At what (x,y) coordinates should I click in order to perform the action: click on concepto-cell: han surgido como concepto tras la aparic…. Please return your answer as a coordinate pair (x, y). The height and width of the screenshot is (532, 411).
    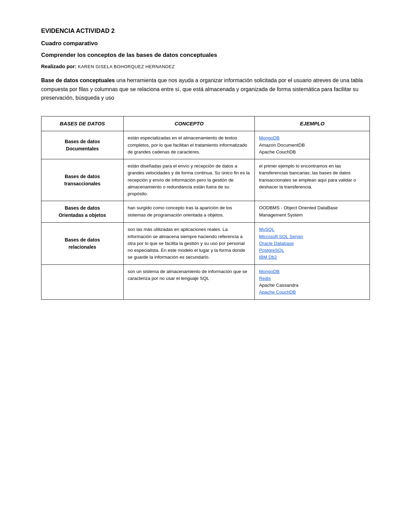
    Looking at the image, I should click on (189, 212).